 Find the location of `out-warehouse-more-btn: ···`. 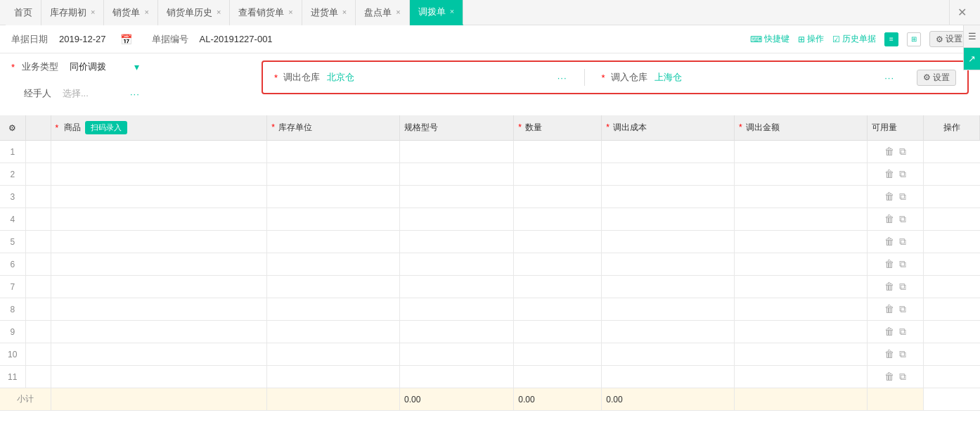

out-warehouse-more-btn: ··· is located at coordinates (562, 77).